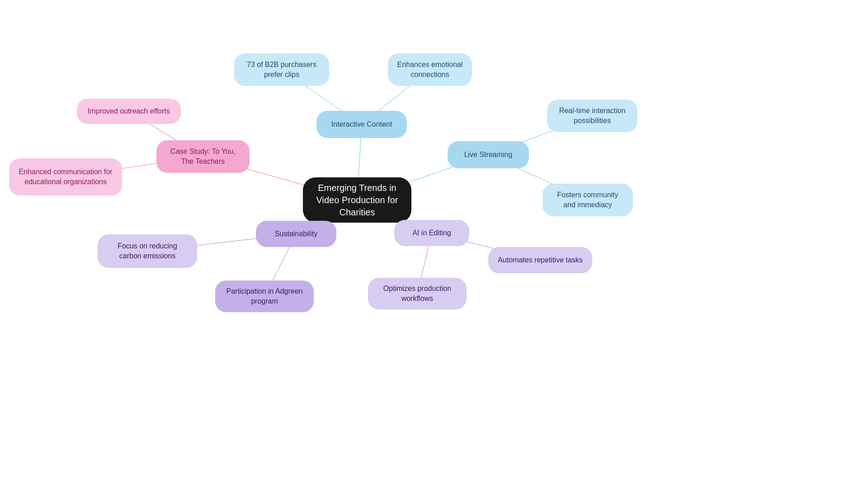  I want to click on emotional-node: Enhances emotional connections, so click(430, 70).